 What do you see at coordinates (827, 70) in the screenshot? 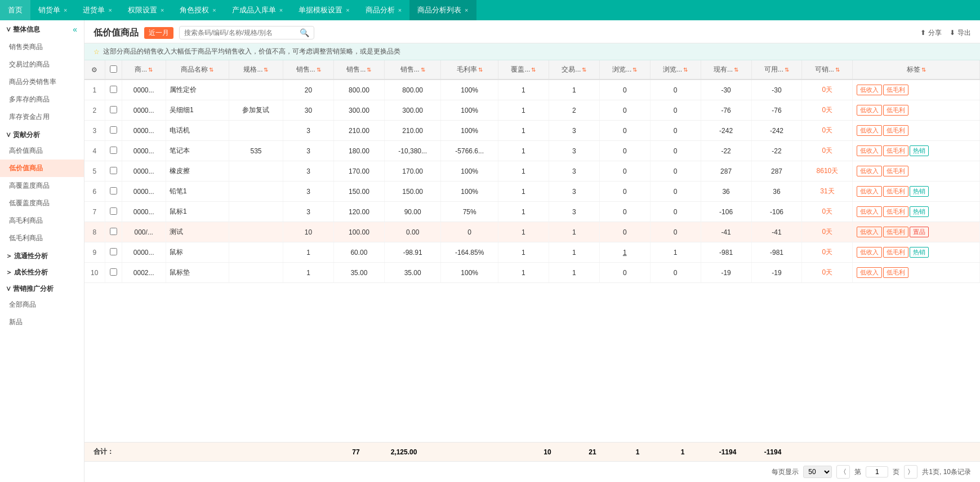
I see `col-stock3: 可销...⇅` at bounding box center [827, 70].